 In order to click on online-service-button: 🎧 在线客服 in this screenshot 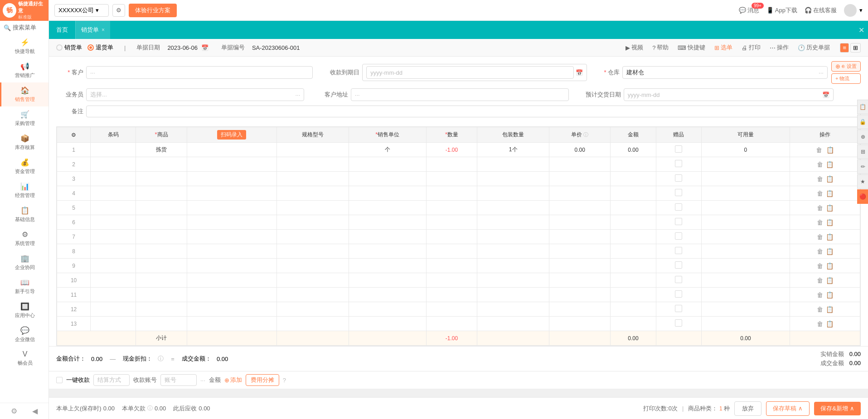, I will do `click(820, 10)`.